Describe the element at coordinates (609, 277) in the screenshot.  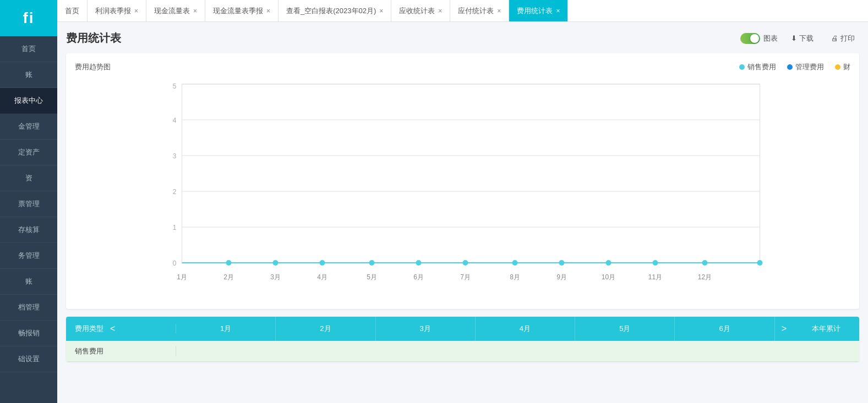
I see `svg-text: 10月` at that location.